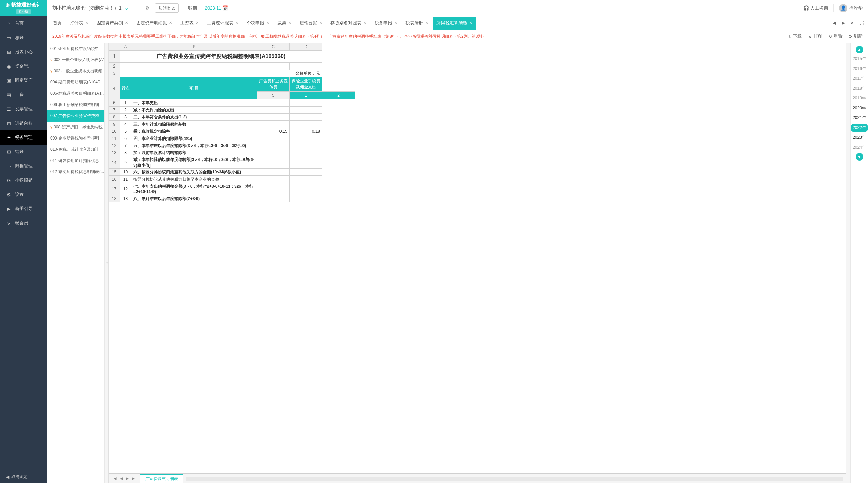 The width and height of the screenshot is (868, 483). Describe the element at coordinates (306, 132) in the screenshot. I see `cell: 0.18` at that location.